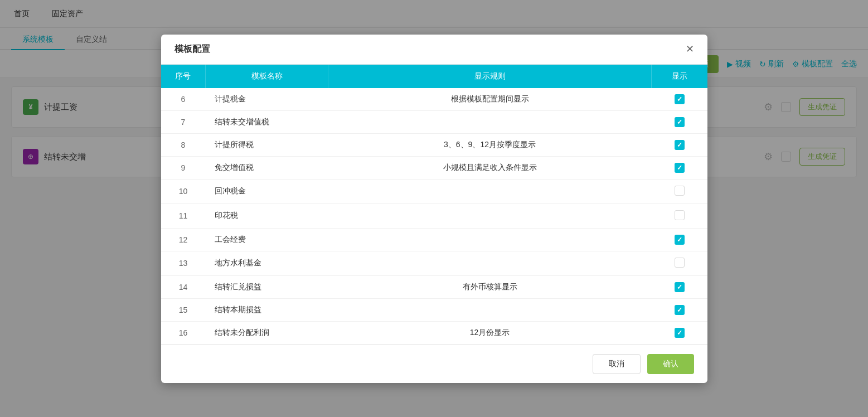  Describe the element at coordinates (183, 332) in the screenshot. I see `cell-seq: 16` at that location.